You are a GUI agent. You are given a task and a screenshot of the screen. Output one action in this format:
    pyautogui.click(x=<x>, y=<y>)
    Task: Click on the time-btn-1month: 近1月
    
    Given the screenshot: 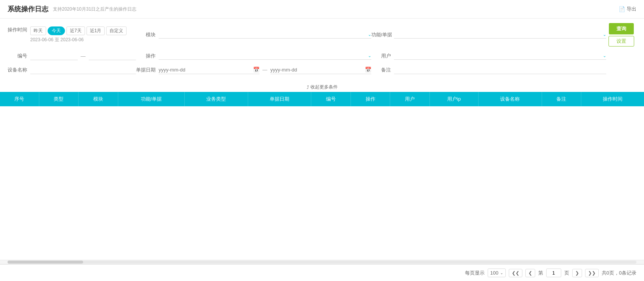 What is the action you would take?
    pyautogui.click(x=96, y=31)
    